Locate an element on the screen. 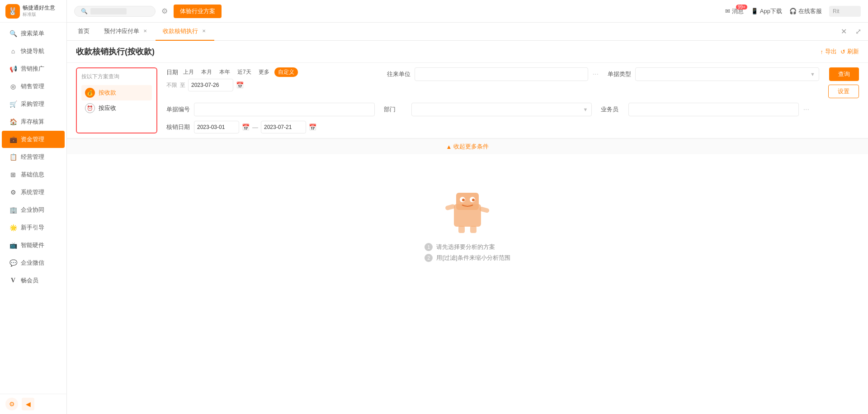 Image resolution: width=868 pixels, height=414 pixels. sidebar-item-sales: ◎ 销售管理 is located at coordinates (33, 86).